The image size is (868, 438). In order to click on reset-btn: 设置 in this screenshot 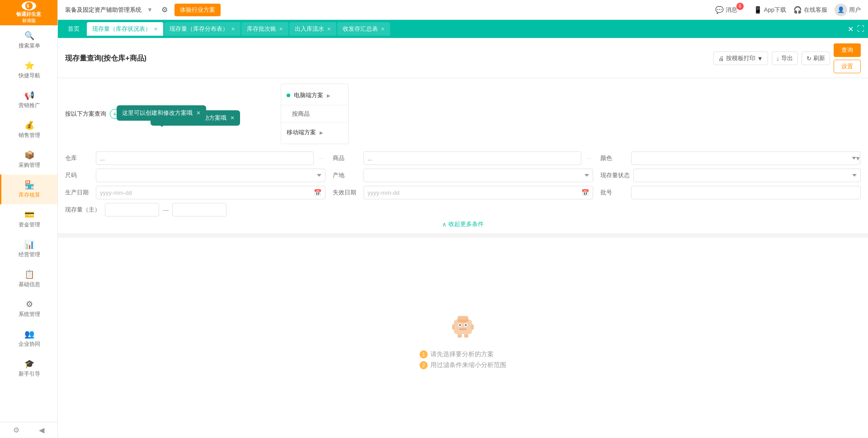, I will do `click(847, 66)`.